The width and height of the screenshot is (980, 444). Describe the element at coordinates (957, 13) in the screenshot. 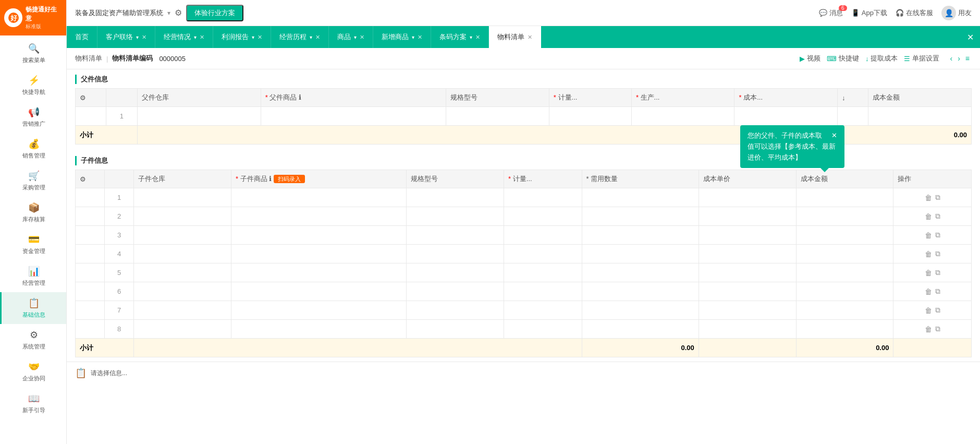

I see `user-action: 👤 用友` at that location.